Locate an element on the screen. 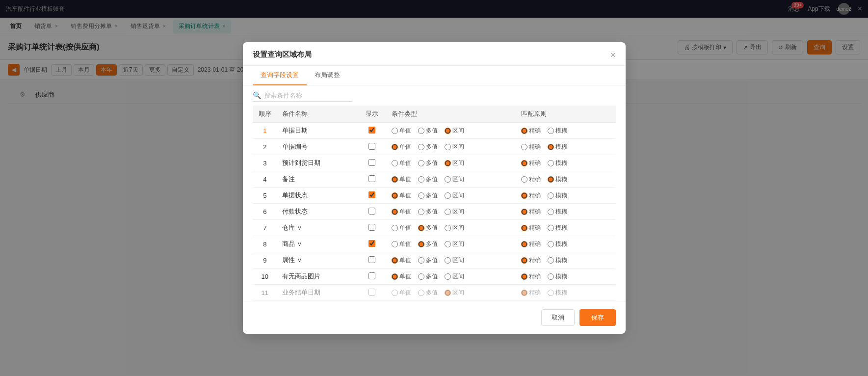 This screenshot has height=376, width=868. cancel-btn: 取消 is located at coordinates (558, 318).